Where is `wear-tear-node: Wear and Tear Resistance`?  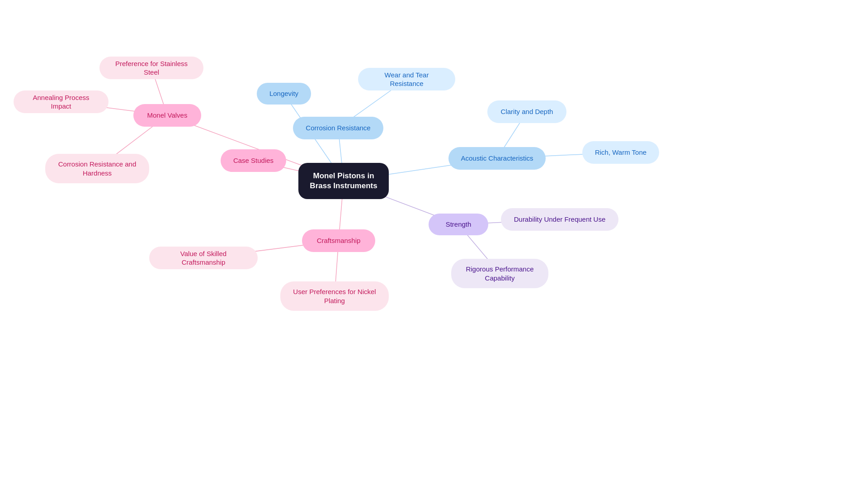
wear-tear-node: Wear and Tear Resistance is located at coordinates (407, 79).